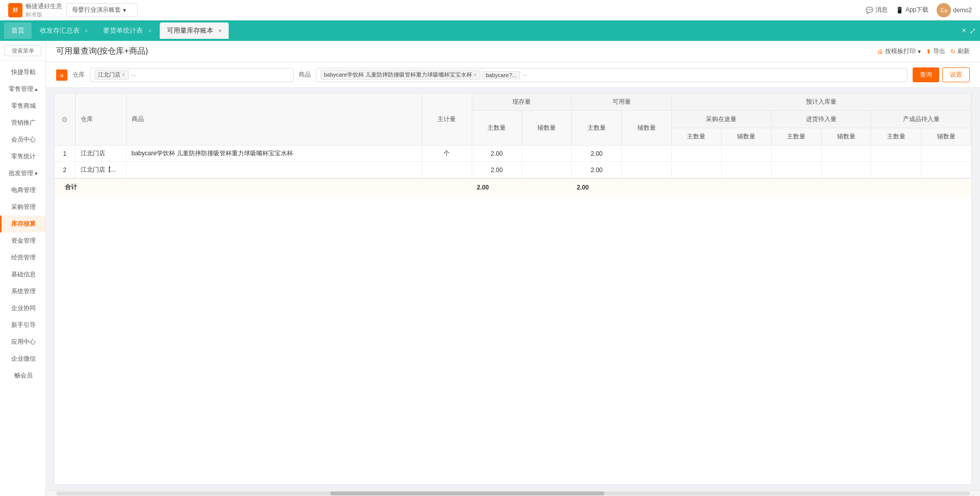  What do you see at coordinates (926, 75) in the screenshot?
I see `query-btn: 查询` at bounding box center [926, 75].